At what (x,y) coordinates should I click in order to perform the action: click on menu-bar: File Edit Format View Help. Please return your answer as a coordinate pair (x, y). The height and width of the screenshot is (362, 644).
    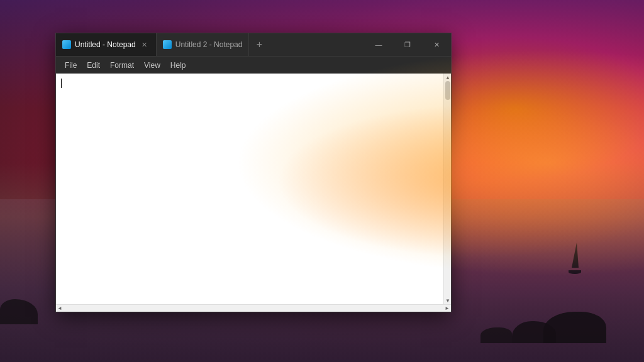
    Looking at the image, I should click on (253, 65).